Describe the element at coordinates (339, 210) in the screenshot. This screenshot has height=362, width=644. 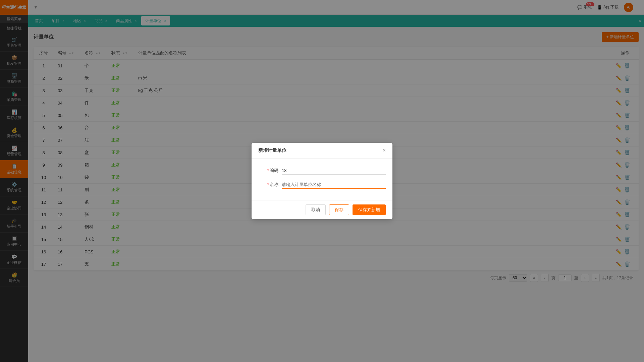
I see `save-button: 保存` at that location.